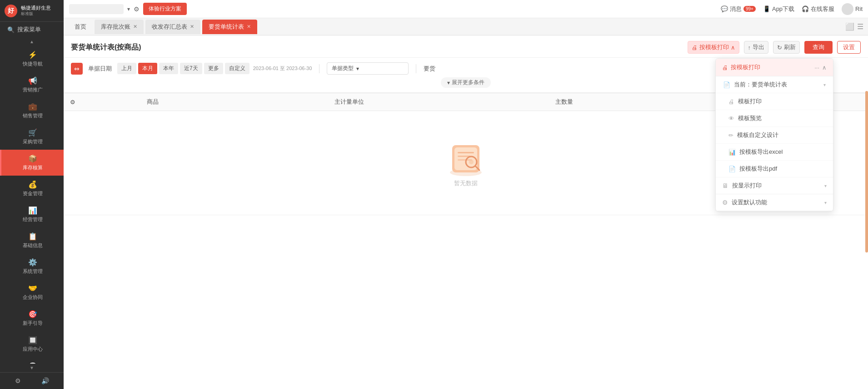 The image size is (868, 389). I want to click on dropdown-export-excel: 📊 按模板导出excel, so click(774, 152).